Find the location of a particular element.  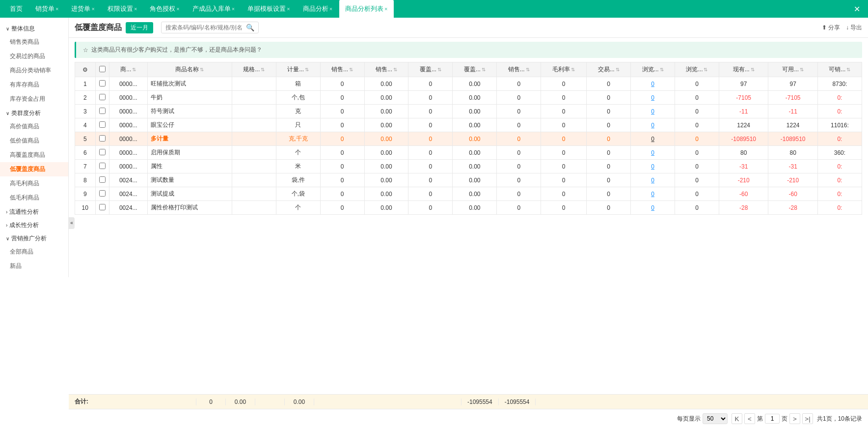

sidebar-item-高价值商品: 高价值商品 is located at coordinates (34, 127).